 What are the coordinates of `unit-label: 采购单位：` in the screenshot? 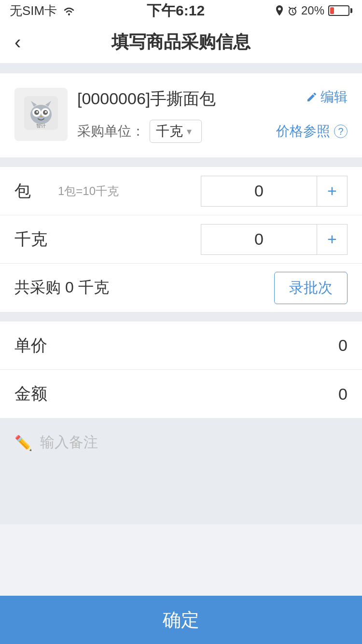 It's located at (111, 131).